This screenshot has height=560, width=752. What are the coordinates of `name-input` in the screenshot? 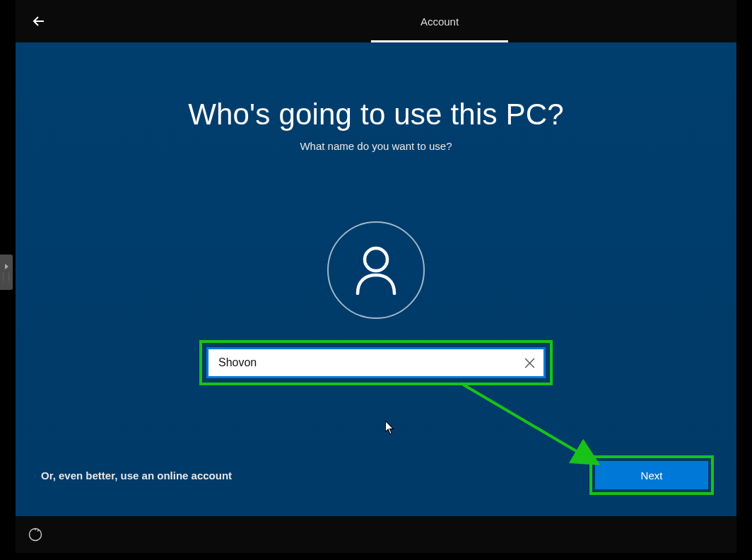 It's located at (362, 363).